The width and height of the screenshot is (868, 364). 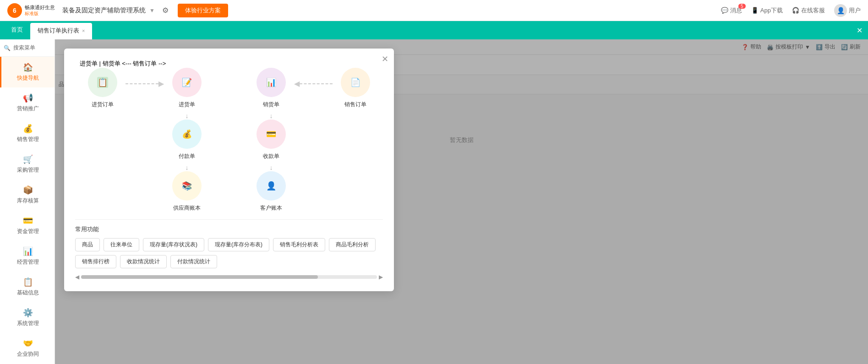 I want to click on flow-item-receipt: 💳 收款单, so click(x=271, y=140).